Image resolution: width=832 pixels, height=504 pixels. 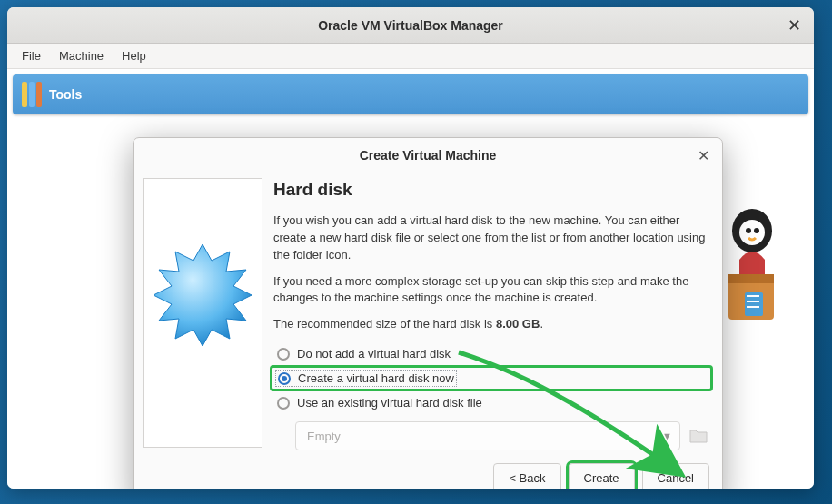 What do you see at coordinates (411, 25) in the screenshot?
I see `window-title: Oracle VM VirtualBox Manager` at bounding box center [411, 25].